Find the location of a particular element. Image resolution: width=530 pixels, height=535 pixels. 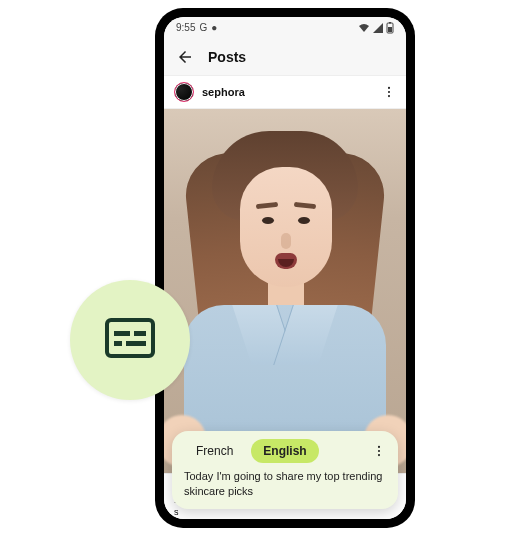

signal-icon is located at coordinates (378, 28).